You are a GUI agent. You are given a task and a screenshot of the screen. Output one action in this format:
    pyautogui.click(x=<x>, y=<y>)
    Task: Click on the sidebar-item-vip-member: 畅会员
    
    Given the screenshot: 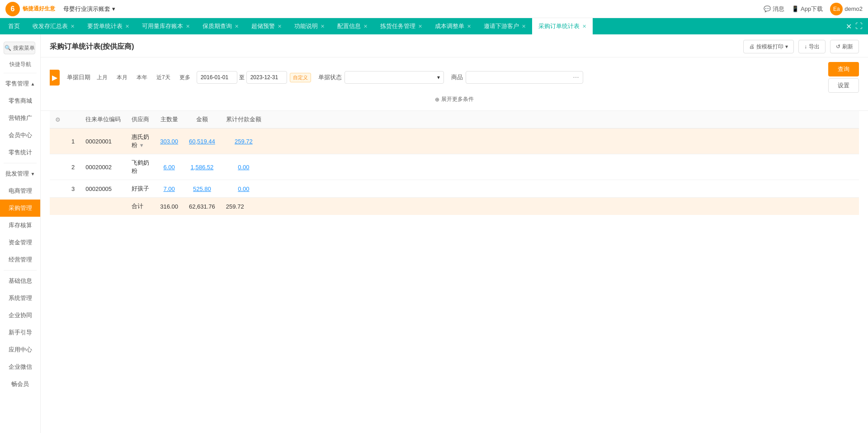 What is the action you would take?
    pyautogui.click(x=20, y=384)
    